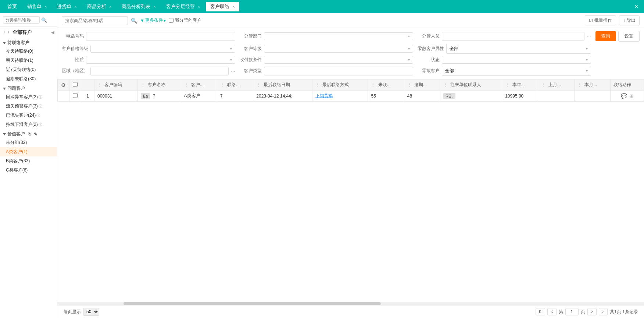  I want to click on row-checkbox, so click(75, 96).